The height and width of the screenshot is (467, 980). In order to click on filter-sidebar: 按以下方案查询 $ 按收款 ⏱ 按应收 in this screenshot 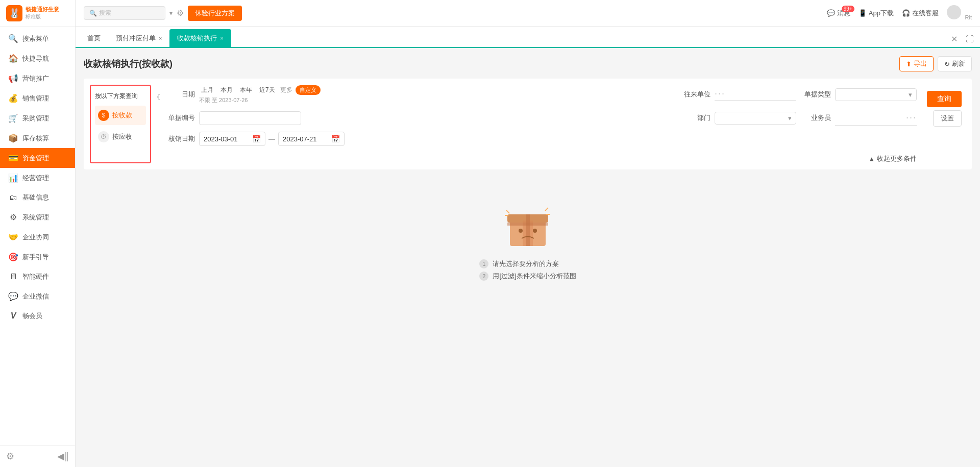, I will do `click(120, 124)`.